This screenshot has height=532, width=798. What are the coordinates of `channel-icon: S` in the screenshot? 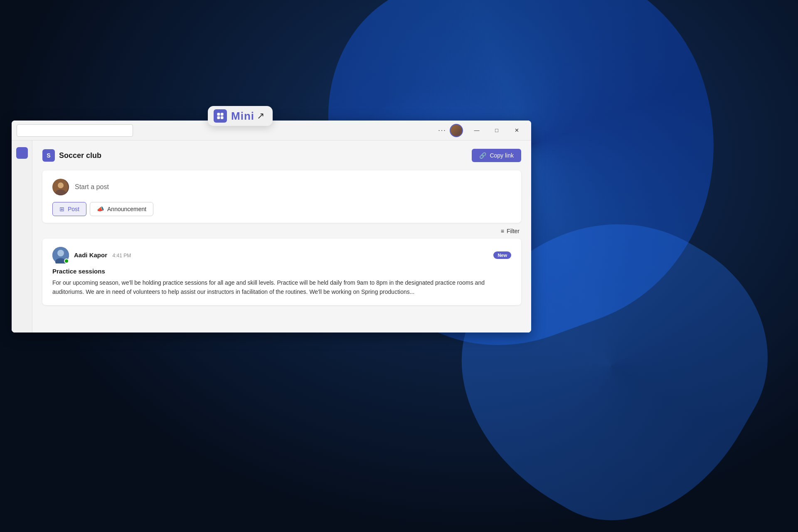 It's located at (49, 155).